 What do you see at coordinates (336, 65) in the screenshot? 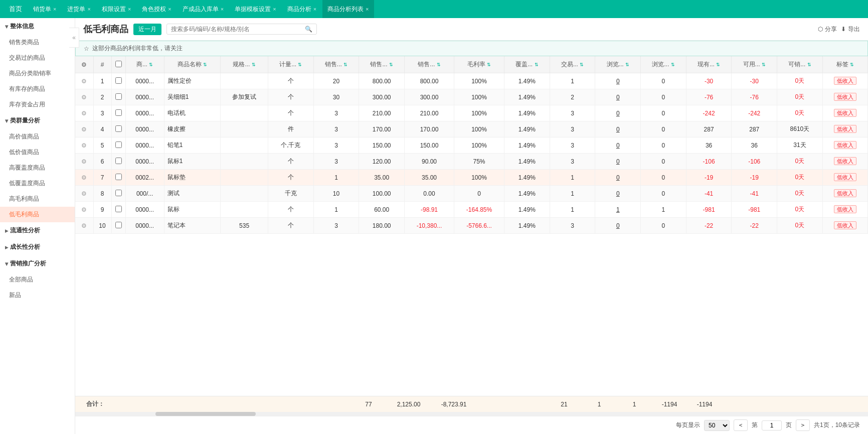
I see `th-sales-qty: 销售... ⇅` at bounding box center [336, 65].